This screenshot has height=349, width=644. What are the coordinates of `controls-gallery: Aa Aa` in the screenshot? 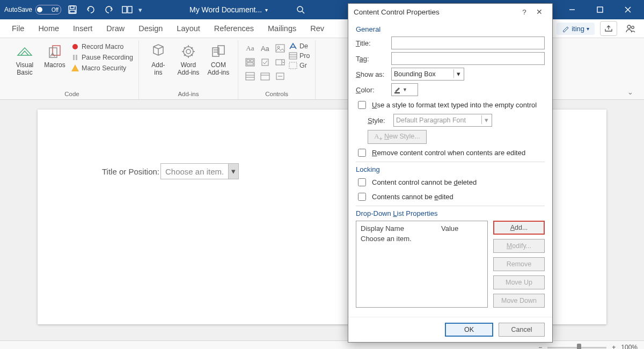 It's located at (265, 61).